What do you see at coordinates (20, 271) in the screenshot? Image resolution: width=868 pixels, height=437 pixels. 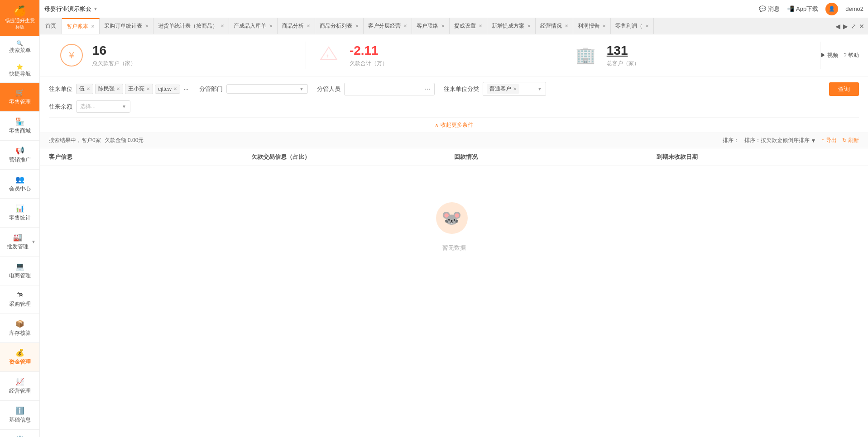 I see `sidebar-item-ecommerce: 💻 电商管理` at bounding box center [20, 271].